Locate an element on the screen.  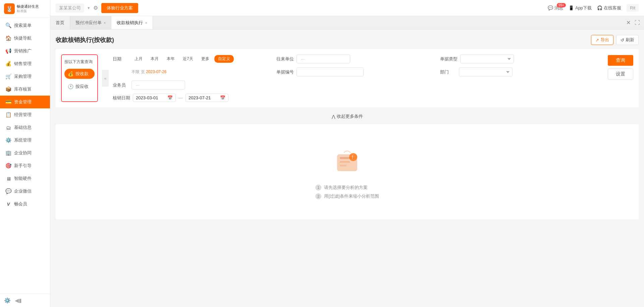
tabbar: 首页 预付冲应付单 × 收款核销执行 × ✕ ⛶ is located at coordinates (347, 23).